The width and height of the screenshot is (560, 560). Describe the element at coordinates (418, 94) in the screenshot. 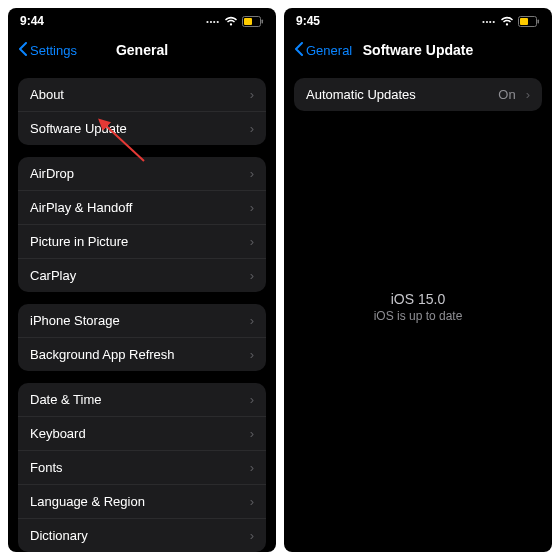

I see `list-group: Automatic Updates On ›` at that location.